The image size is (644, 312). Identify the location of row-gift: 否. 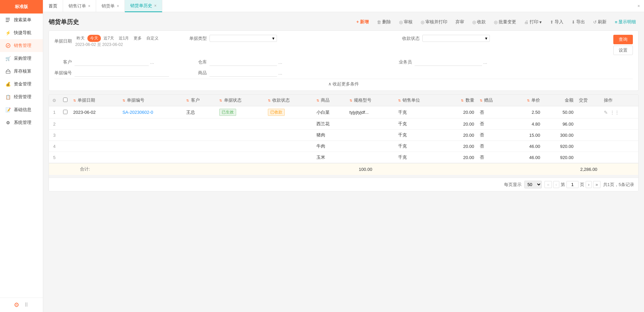
(494, 124).